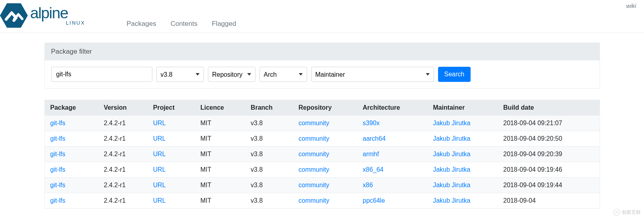 This screenshot has width=644, height=219. I want to click on svg-text: LINUX, so click(75, 23).